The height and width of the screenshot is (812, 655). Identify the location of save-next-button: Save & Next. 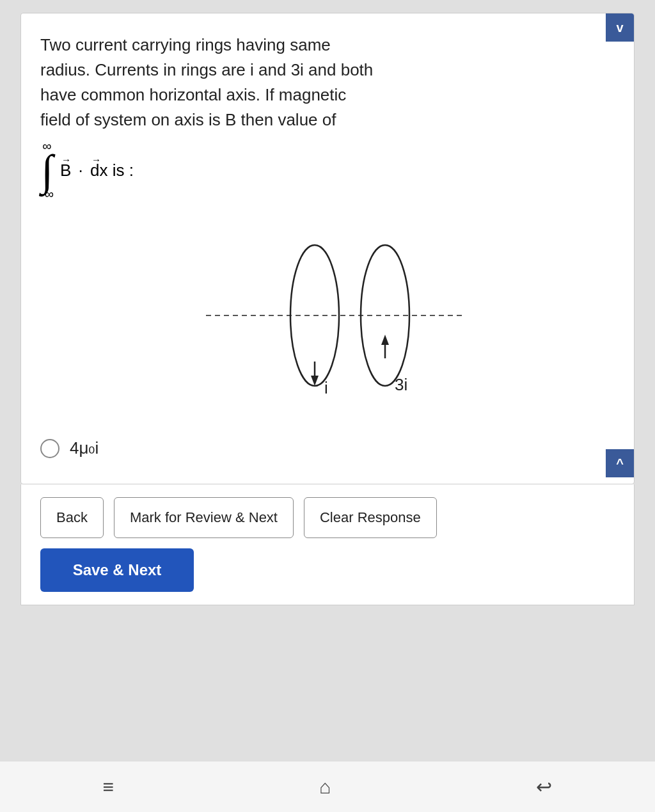
(117, 570).